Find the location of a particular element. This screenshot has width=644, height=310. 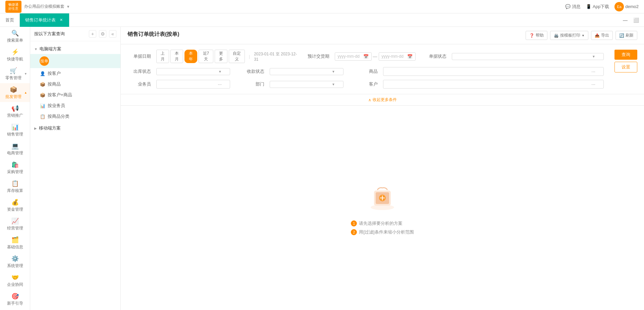

tree-item-按单: 按单 is located at coordinates (75, 61).